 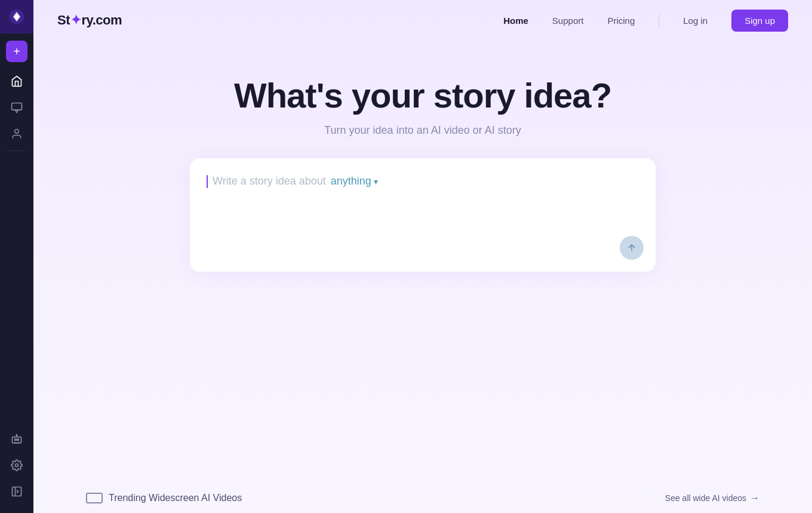 What do you see at coordinates (706, 498) in the screenshot?
I see `see-all-label: See all wide AI videos` at bounding box center [706, 498].